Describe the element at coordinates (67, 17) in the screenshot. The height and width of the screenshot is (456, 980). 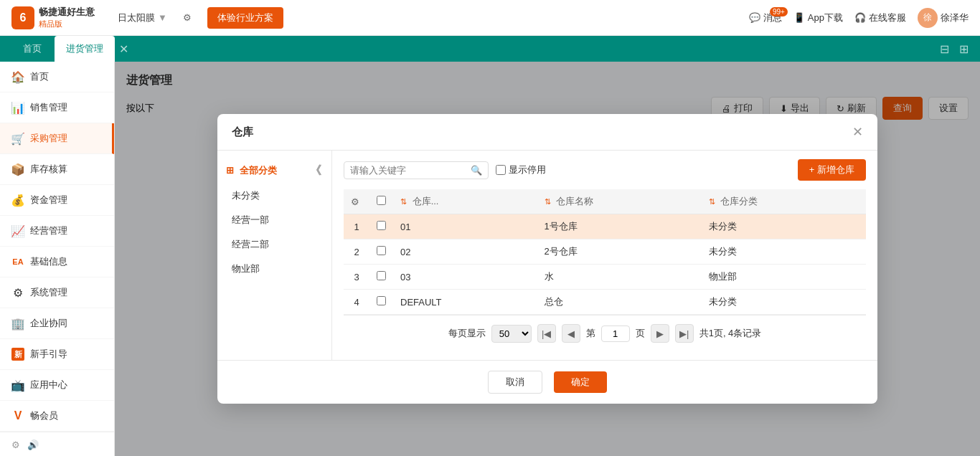
I see `logo-text: 畅捷通好生意 精品版` at that location.